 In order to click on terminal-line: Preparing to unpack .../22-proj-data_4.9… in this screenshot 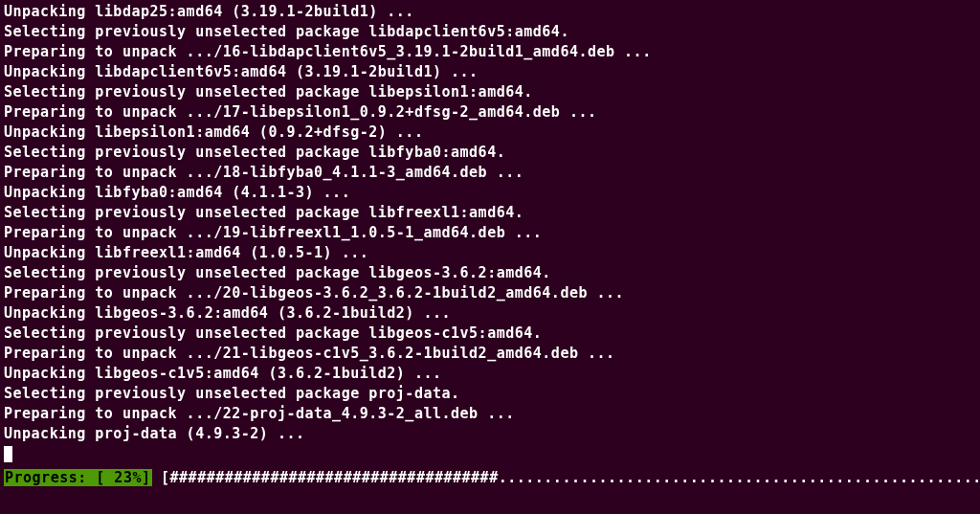, I will do `click(490, 413)`.